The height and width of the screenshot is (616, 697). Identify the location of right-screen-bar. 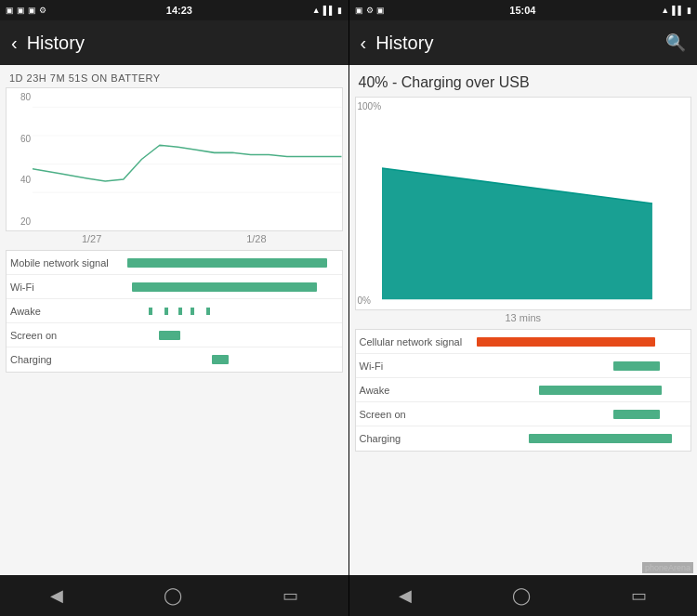
(637, 414).